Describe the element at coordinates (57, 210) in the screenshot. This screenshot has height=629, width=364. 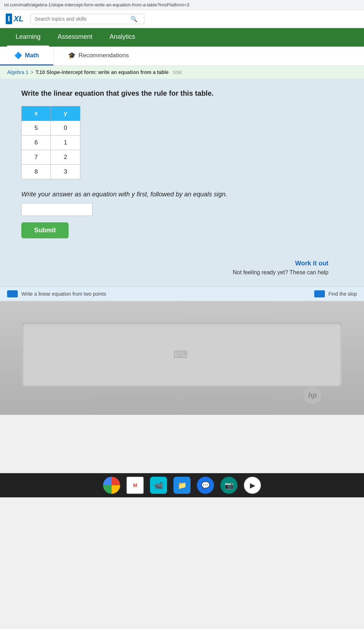
I see `answer-input` at that location.